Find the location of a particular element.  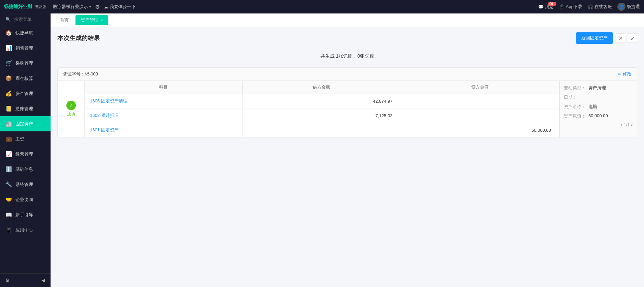

sidebar-item-label: 应用中心 is located at coordinates (24, 230).